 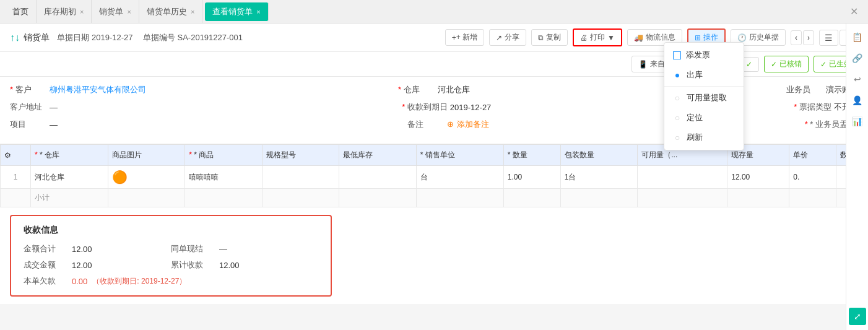 What do you see at coordinates (69, 155) in the screenshot?
I see `col-warehouse: * 仓库` at bounding box center [69, 155].